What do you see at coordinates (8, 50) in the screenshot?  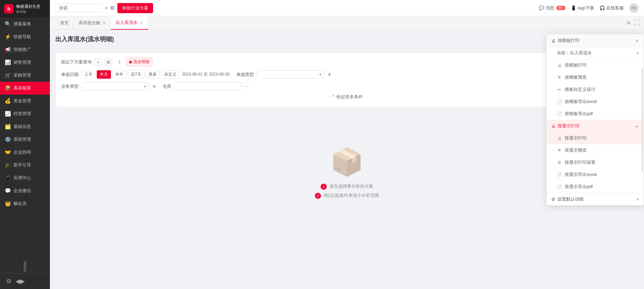 I see `marketing-icon: 📢` at bounding box center [8, 50].